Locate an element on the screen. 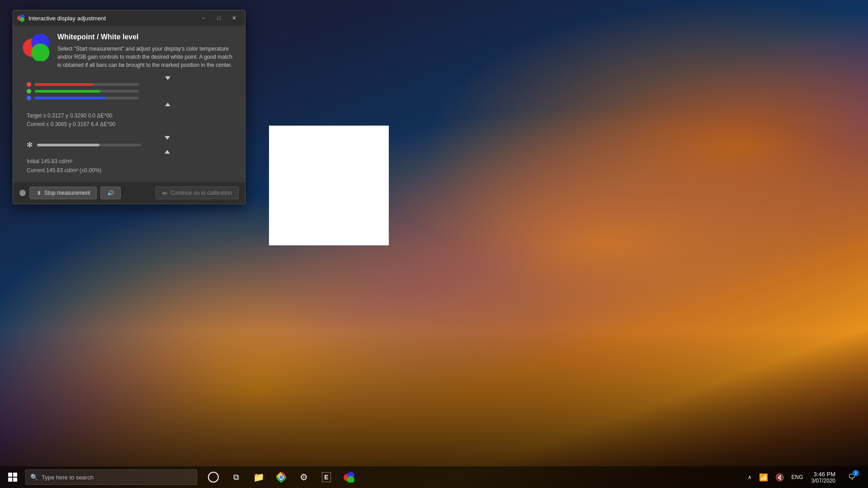  blue-dot is located at coordinates (29, 98).